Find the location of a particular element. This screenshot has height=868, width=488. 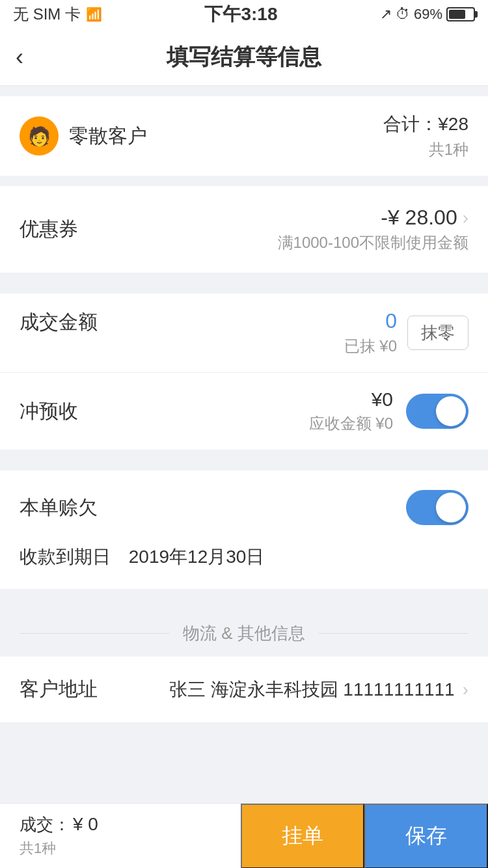

carrier-label: 无 SIM 卡 is located at coordinates (47, 14).